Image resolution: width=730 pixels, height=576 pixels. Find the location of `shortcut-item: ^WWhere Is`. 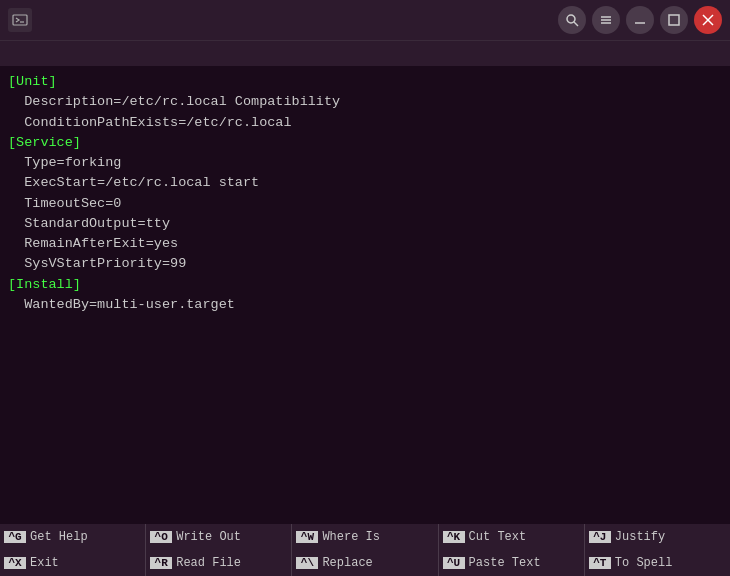

shortcut-item: ^WWhere Is is located at coordinates (364, 537).